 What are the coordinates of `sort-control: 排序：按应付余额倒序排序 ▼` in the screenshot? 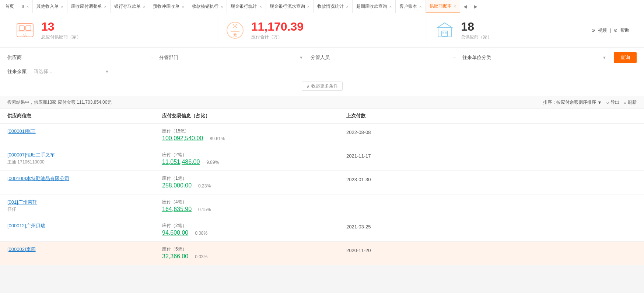 It's located at (573, 103).